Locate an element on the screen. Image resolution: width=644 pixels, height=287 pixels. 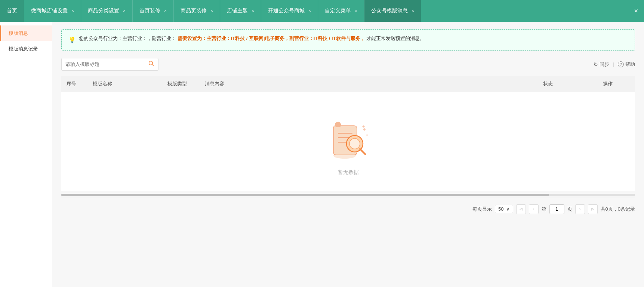
pagination-row: 每页显示 50 ∨ ⊲ ‹ 第 页 › ⊳ 共0页，0条记录 is located at coordinates (348, 208).